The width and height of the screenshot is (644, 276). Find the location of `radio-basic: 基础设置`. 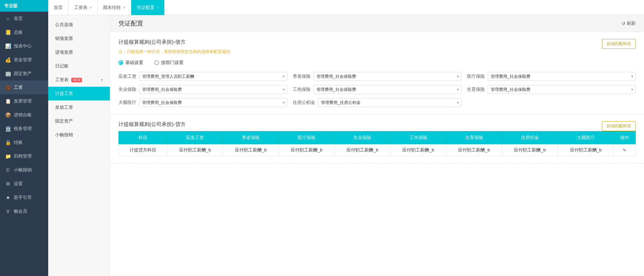

radio-basic: 基础设置 is located at coordinates (131, 63).